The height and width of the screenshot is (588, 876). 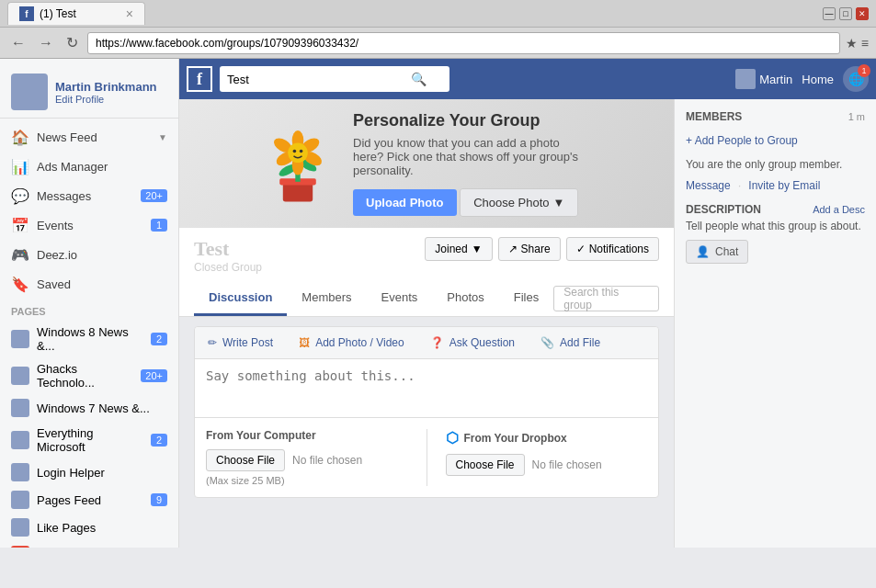 I want to click on avatar, so click(x=29, y=92).